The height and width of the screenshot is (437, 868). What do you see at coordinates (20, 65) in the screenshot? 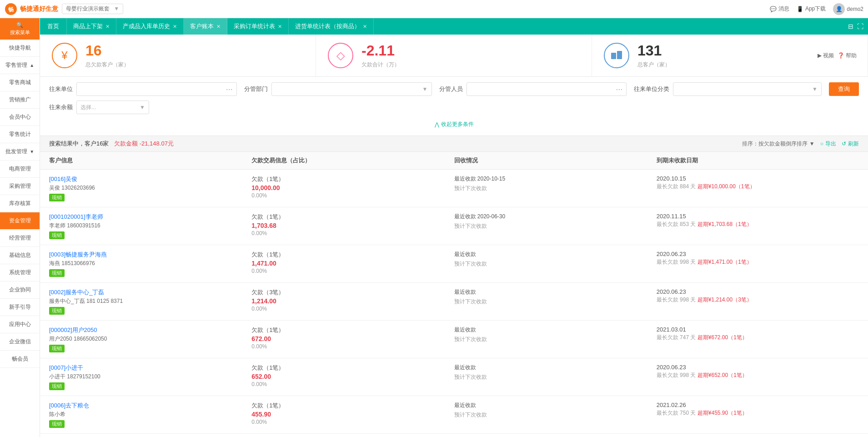
I see `sidebar-item-retail-mgmt: 零售管理 ▲` at bounding box center [20, 65].